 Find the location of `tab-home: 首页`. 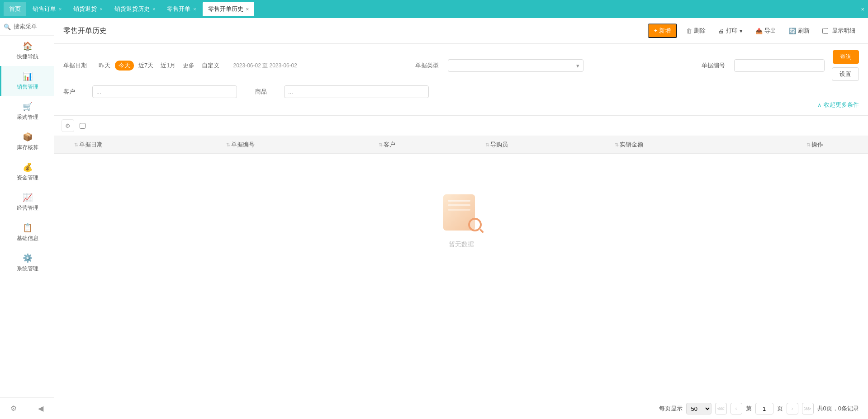

tab-home: 首页 is located at coordinates (15, 9).